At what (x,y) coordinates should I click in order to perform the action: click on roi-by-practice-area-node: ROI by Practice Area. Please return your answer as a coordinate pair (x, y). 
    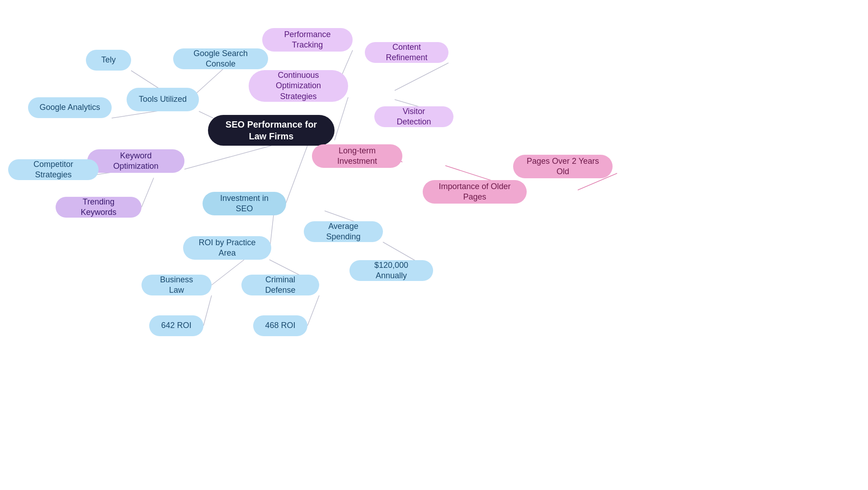
    Looking at the image, I should click on (227, 248).